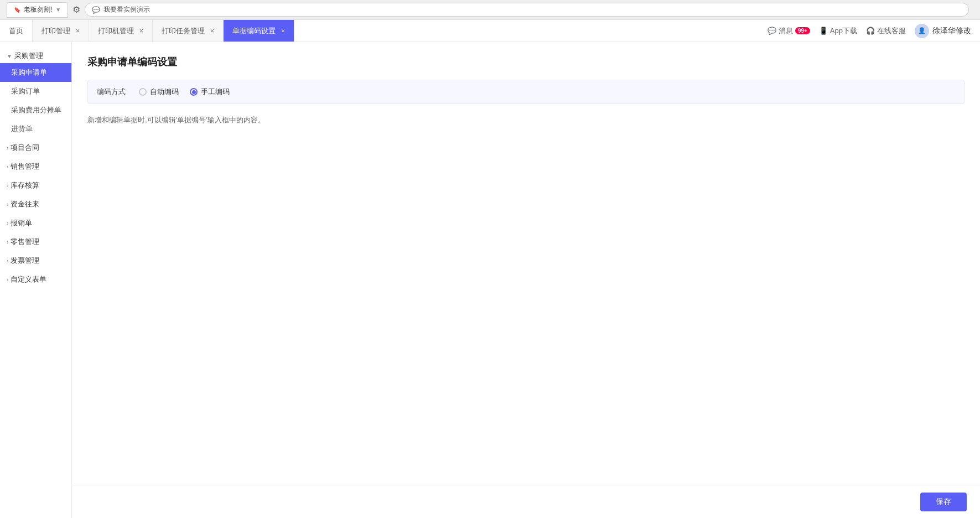 The width and height of the screenshot is (980, 518). What do you see at coordinates (943, 31) in the screenshot?
I see `user-menu: 👤 徐泽华修改` at bounding box center [943, 31].